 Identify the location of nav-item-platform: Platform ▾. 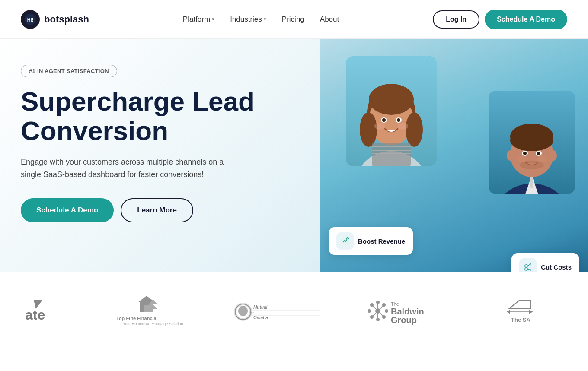
(199, 19).